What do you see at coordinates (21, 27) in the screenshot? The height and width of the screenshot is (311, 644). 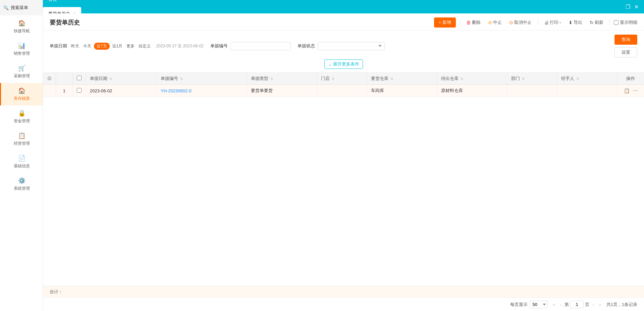 I see `sidebar-item-quick-nav: 🏠 快捷导航` at bounding box center [21, 27].